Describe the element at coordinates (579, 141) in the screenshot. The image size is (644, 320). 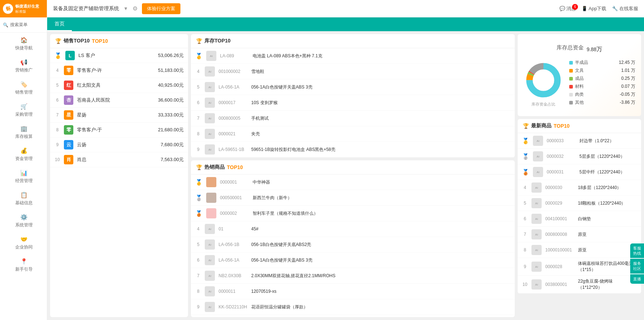
I see `newest-product-item: 🥇 Ai 0000033 封边带（1.0*22）` at that location.